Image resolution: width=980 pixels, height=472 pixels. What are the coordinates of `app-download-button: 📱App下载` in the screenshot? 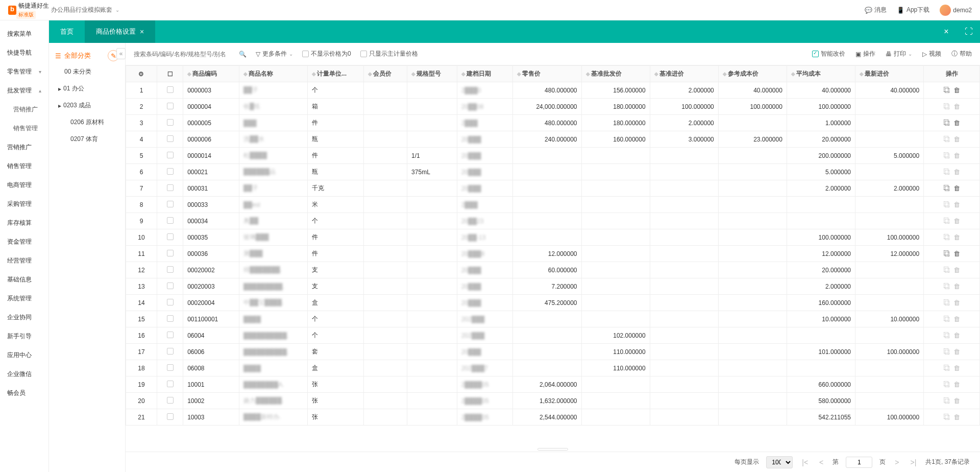 It's located at (913, 10).